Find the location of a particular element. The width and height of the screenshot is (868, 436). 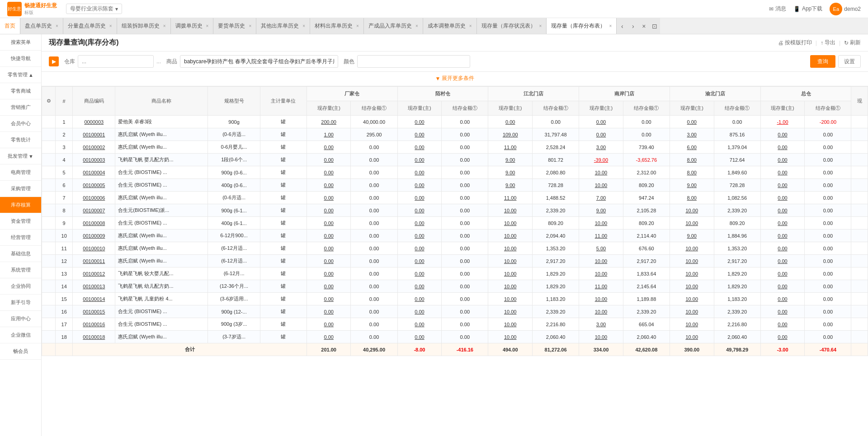

cell-wh0-qty: 1.00 is located at coordinates (329, 135).